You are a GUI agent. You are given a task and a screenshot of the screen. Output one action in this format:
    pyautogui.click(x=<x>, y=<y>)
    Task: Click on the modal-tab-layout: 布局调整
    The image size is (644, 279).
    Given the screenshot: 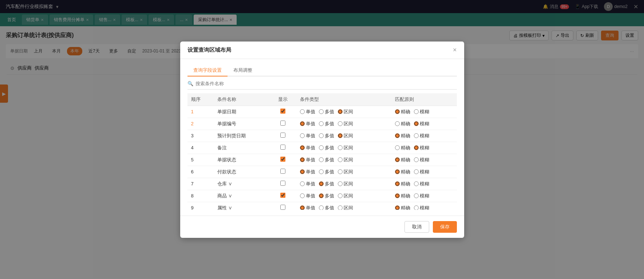 What is the action you would take?
    pyautogui.click(x=243, y=71)
    